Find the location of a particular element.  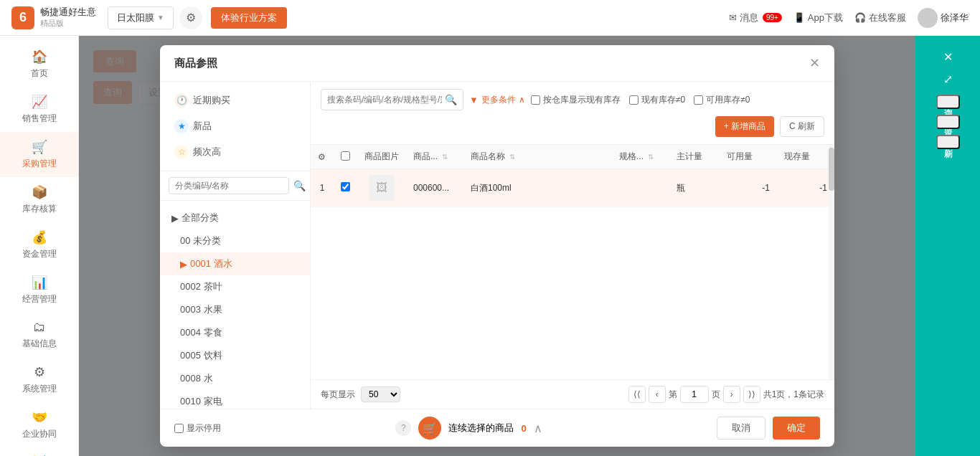

collapse-footer-btn: ∧ is located at coordinates (538, 429).